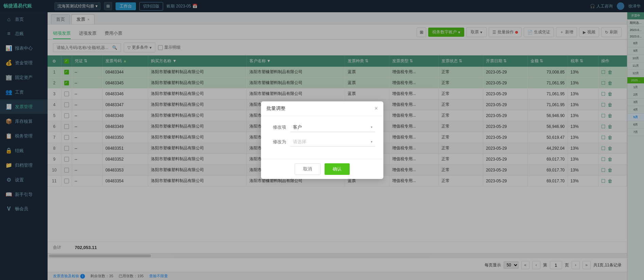  Describe the element at coordinates (322, 169) in the screenshot. I see `modal-footer: 取消 确认` at that location.